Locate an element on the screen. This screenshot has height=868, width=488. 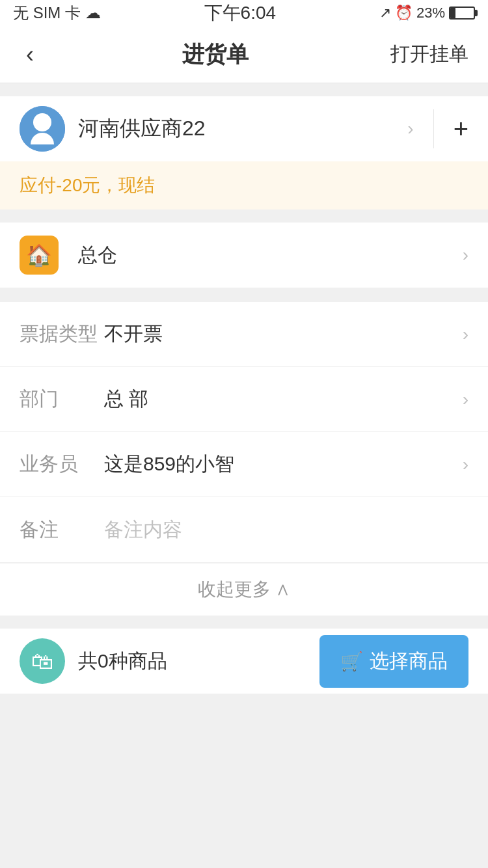
page-title: 进货单 is located at coordinates (215, 55).